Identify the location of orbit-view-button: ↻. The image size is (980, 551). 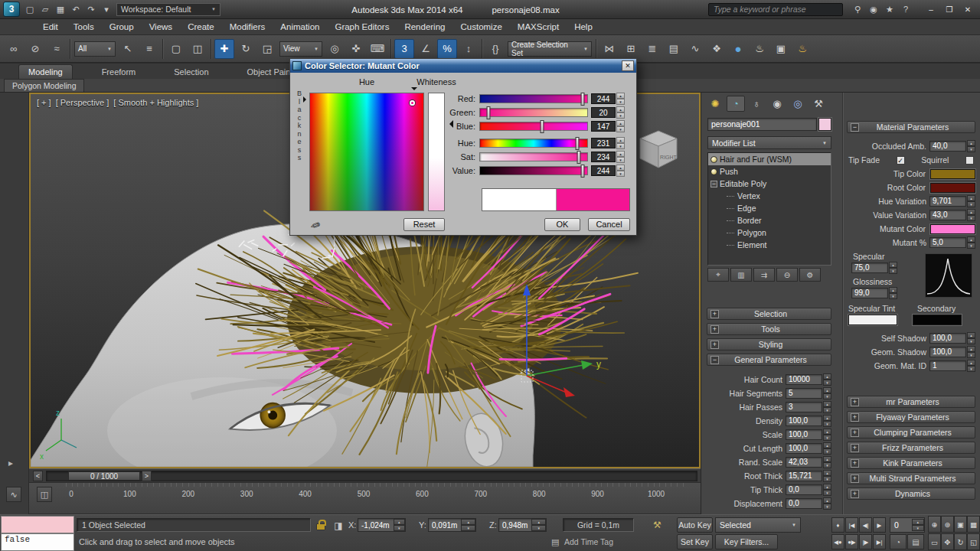
(960, 542).